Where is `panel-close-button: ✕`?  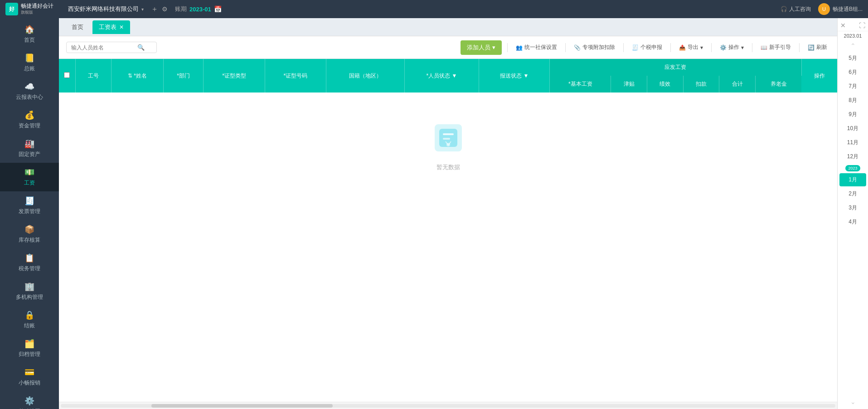
panel-close-button: ✕ is located at coordinates (843, 25).